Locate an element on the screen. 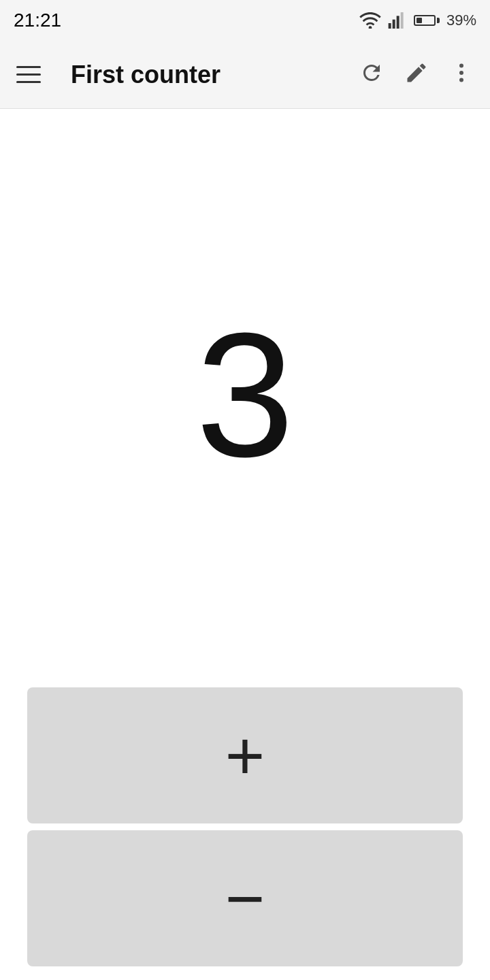  status-bar: 21:21 39% is located at coordinates (245, 20).